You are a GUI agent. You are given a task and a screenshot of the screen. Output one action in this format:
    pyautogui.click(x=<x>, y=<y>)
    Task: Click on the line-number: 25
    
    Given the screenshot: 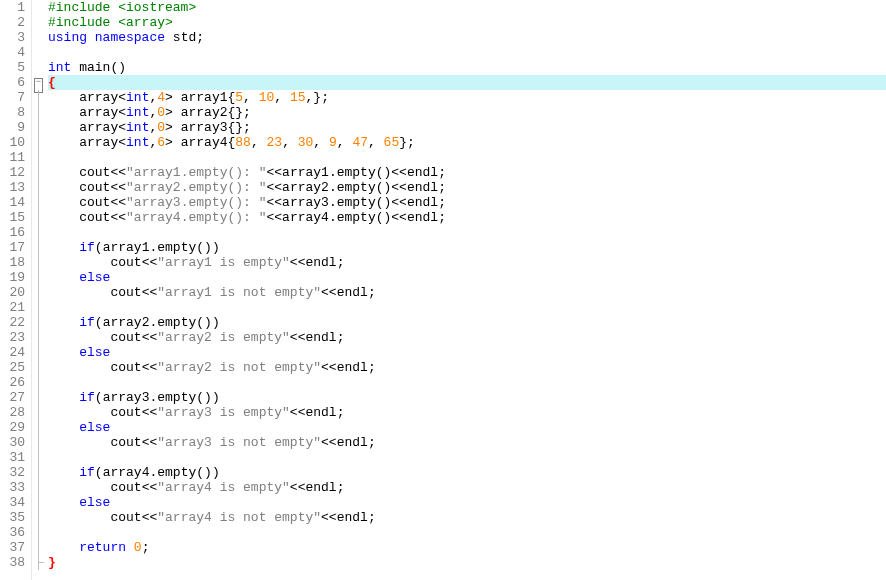 What is the action you would take?
    pyautogui.click(x=12, y=368)
    